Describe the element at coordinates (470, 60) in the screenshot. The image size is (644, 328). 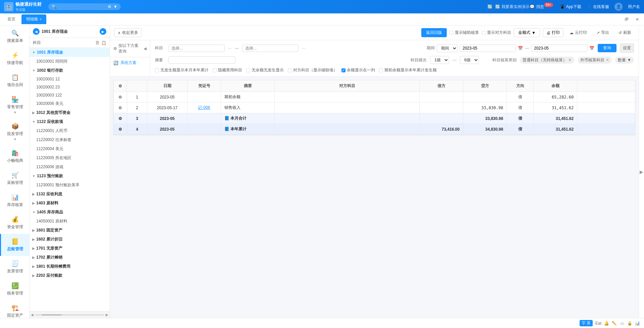
I see `level-to-select: 6级` at that location.